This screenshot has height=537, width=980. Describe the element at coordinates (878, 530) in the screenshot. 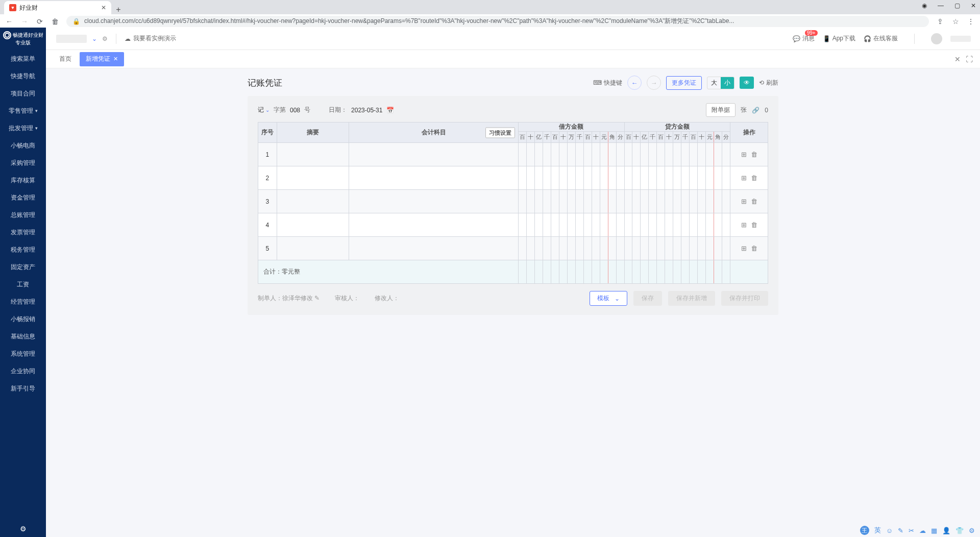

I see `ime-lang: 英` at that location.